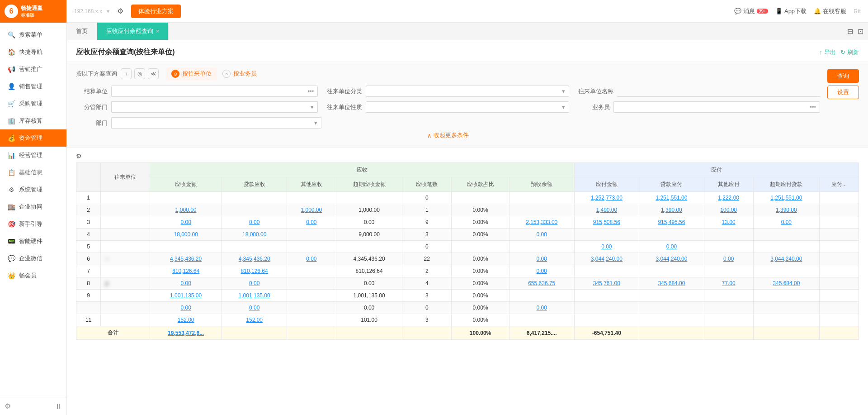  What do you see at coordinates (216, 123) in the screenshot?
I see `dept-input: ▾` at bounding box center [216, 123].